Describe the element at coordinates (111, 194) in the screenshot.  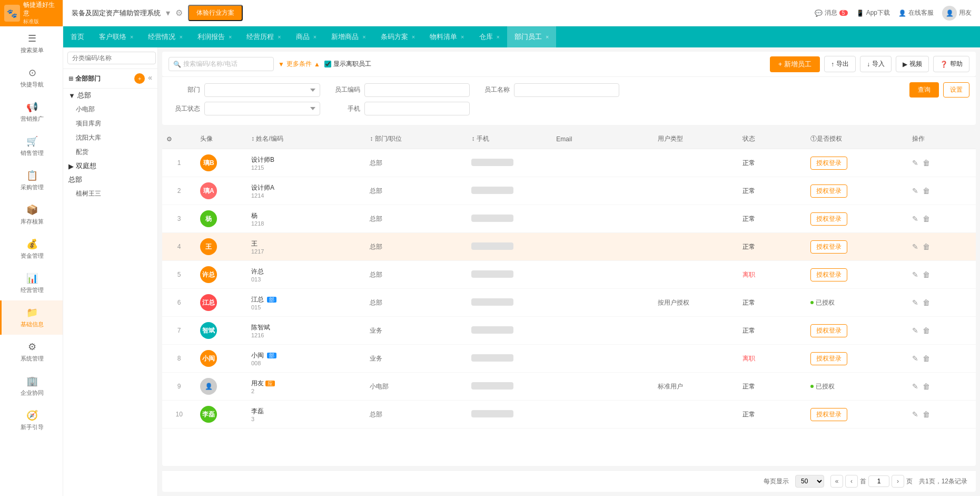
I see `tree-node-zhishu: 植树王三` at that location.